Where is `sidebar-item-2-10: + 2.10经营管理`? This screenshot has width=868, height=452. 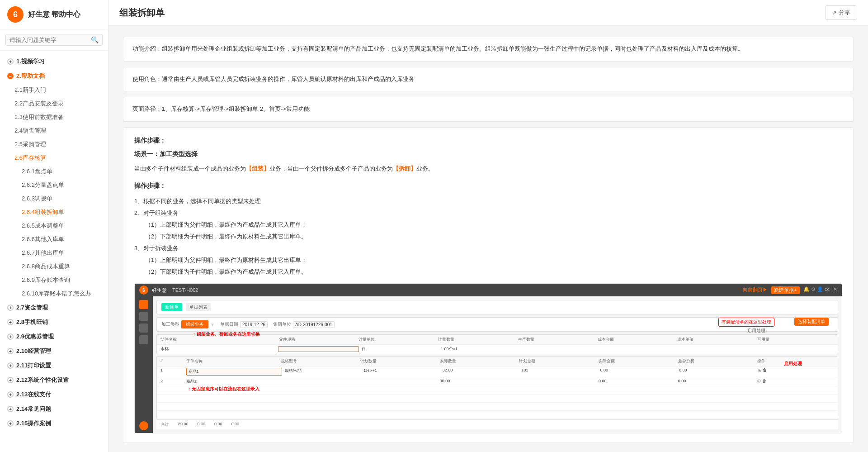 sidebar-item-2-10: + 2.10经营管理 is located at coordinates (54, 351).